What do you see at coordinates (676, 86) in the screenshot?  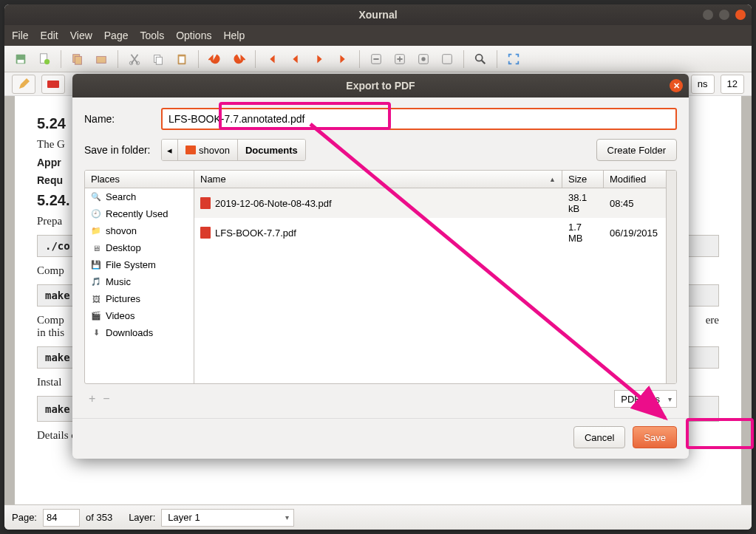 I see `dialog-close-button: ✕` at bounding box center [676, 86].